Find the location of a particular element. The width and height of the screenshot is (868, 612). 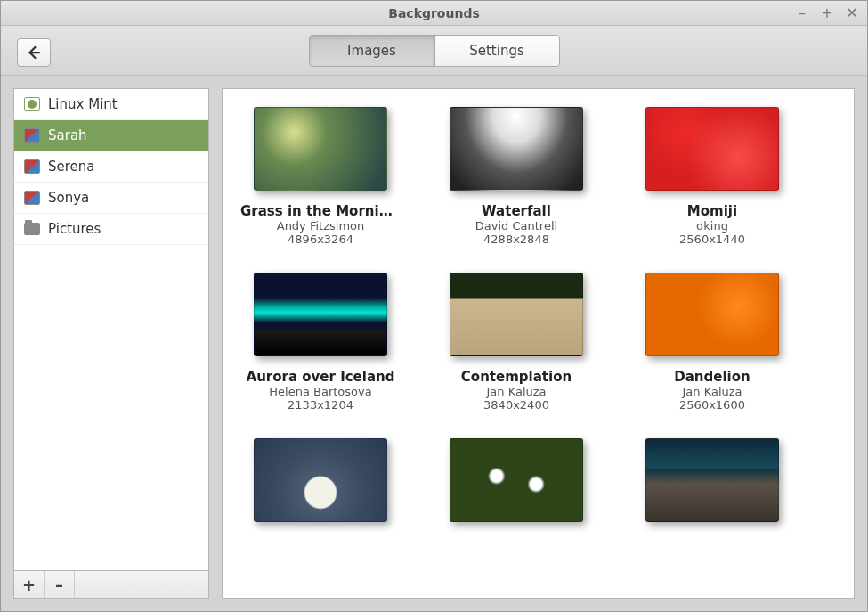

wallpaper-author: David Cantrell is located at coordinates (516, 226).